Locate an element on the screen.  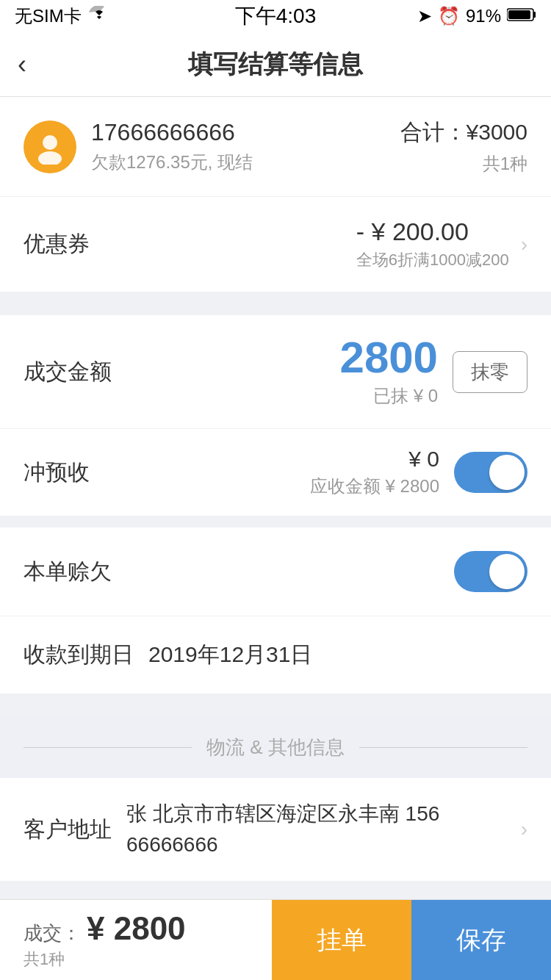
coupon-label: 优惠券 is located at coordinates (57, 244).